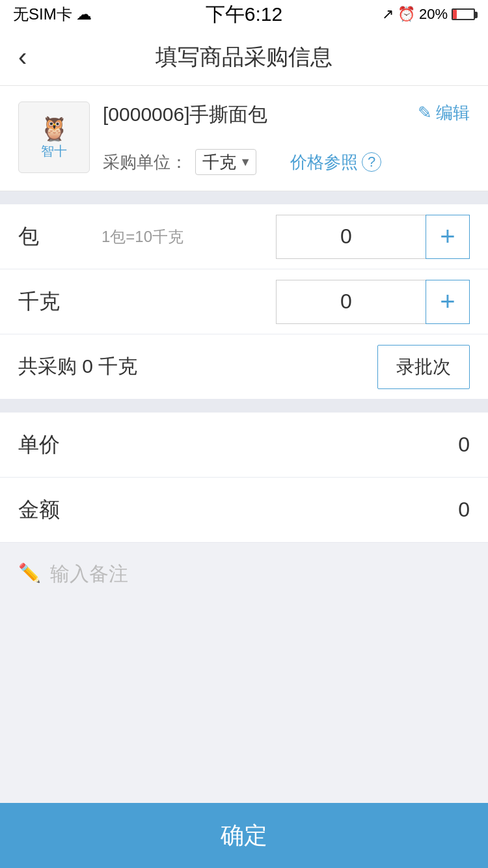 The image size is (488, 868). What do you see at coordinates (448, 302) in the screenshot?
I see `kg-plus-button: +` at bounding box center [448, 302].